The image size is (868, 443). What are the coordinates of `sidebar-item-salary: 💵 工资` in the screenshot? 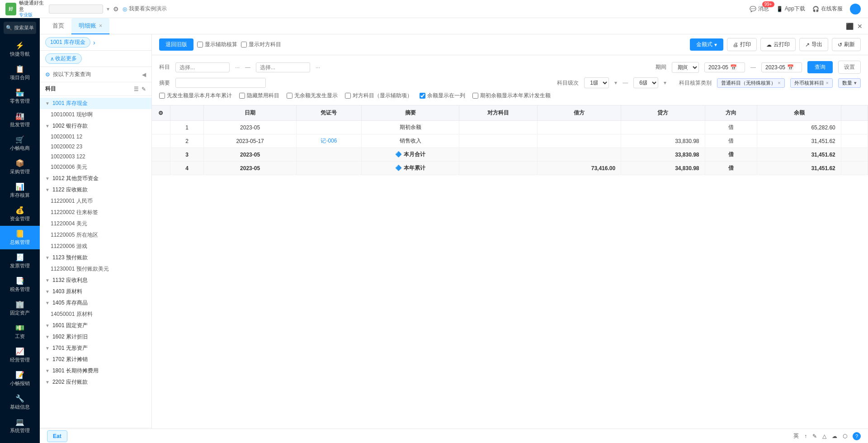 It's located at (20, 332).